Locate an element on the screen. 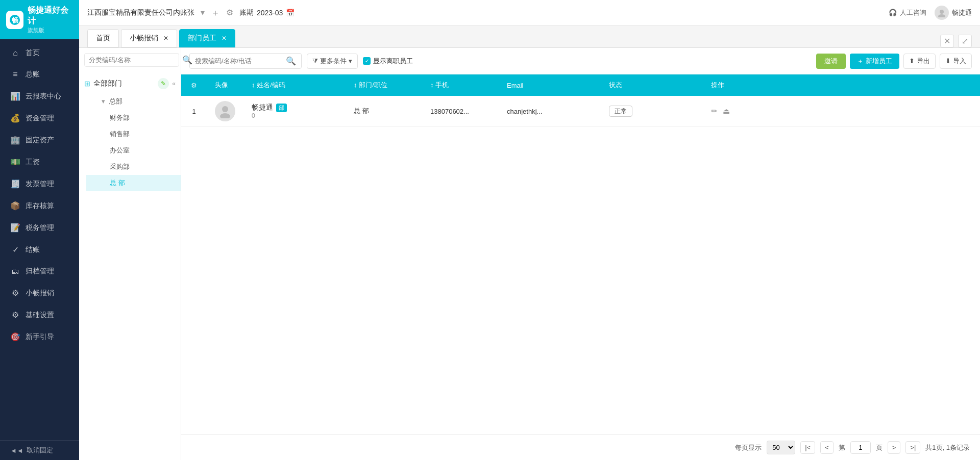 This screenshot has height=460, width=980. dept-item-sales: 销售部 is located at coordinates (134, 134).